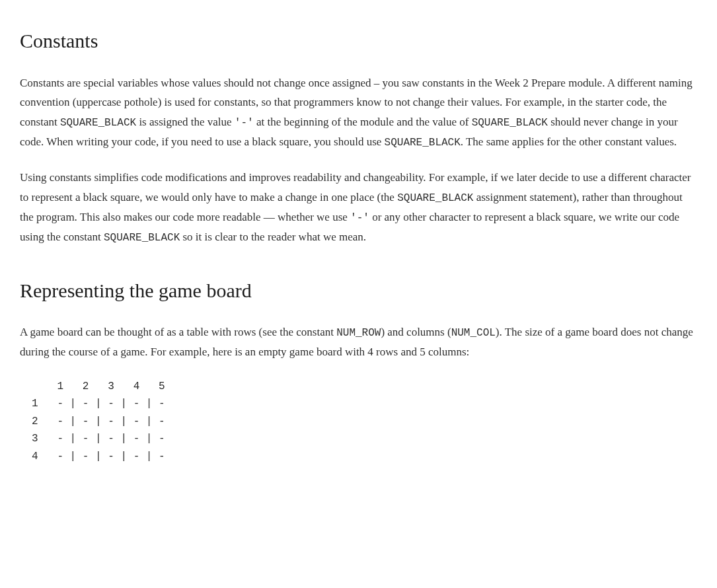 The image size is (717, 588). Describe the element at coordinates (358, 342) in the screenshot. I see `board-paragraph-1: A game board can be thought of as a tabl…` at that location.